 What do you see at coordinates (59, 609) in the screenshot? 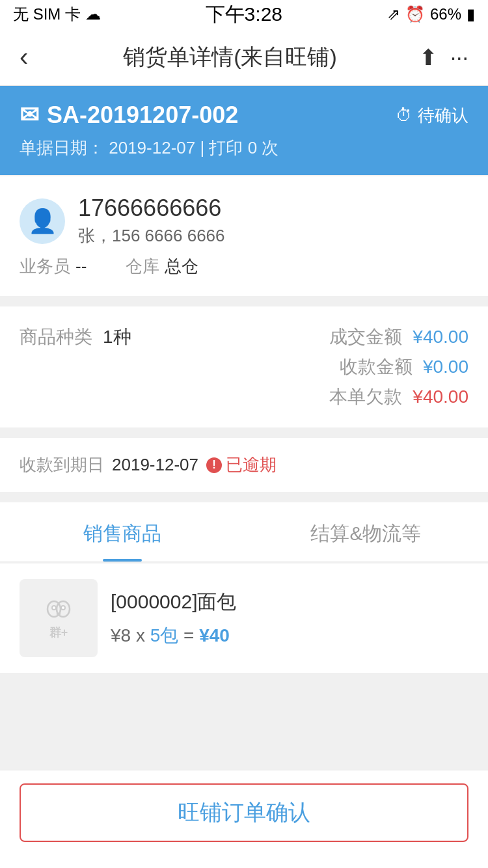
I see `owl-logo-icon` at bounding box center [59, 609].